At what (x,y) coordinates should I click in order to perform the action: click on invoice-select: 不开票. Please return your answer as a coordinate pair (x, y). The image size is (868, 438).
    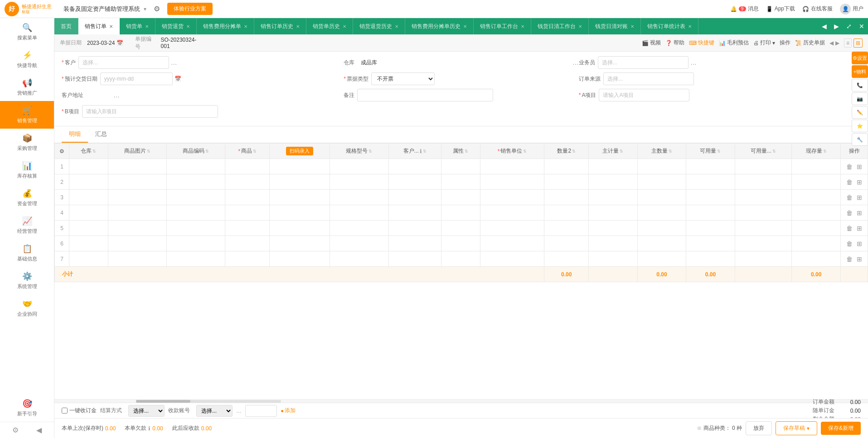
    Looking at the image, I should click on (403, 79).